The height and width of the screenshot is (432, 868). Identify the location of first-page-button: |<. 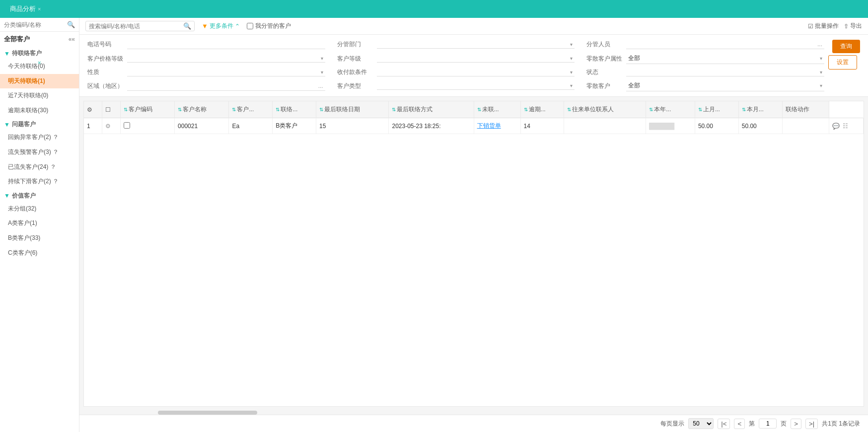
(724, 424).